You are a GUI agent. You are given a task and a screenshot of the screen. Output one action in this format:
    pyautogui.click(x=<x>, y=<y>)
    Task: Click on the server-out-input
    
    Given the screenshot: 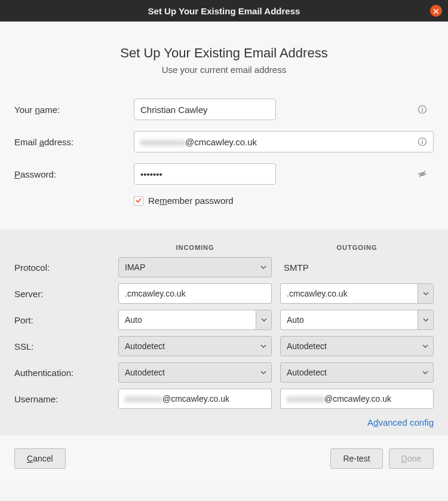 What is the action you would take?
    pyautogui.click(x=349, y=294)
    